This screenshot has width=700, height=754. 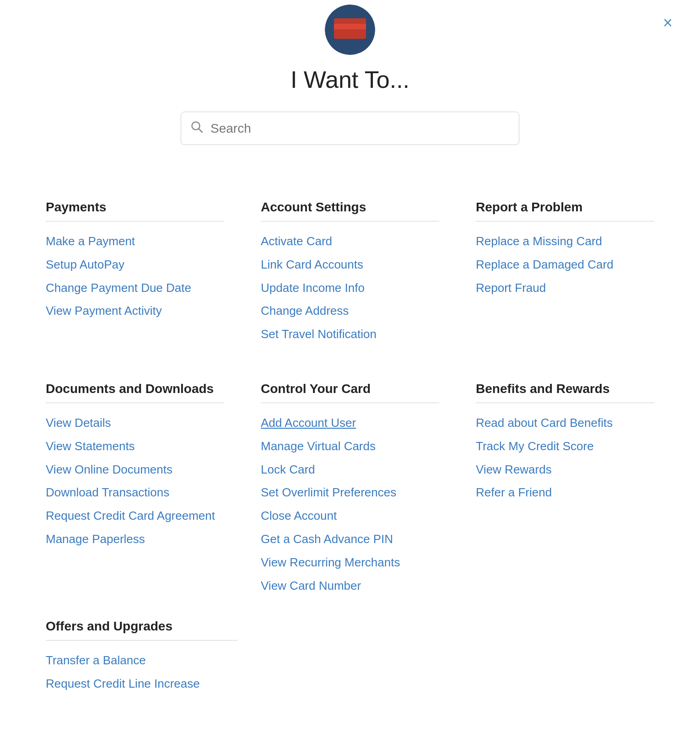 I want to click on category-links-account-settings: Activate Card Link Card Accounts Update …, so click(x=350, y=288).